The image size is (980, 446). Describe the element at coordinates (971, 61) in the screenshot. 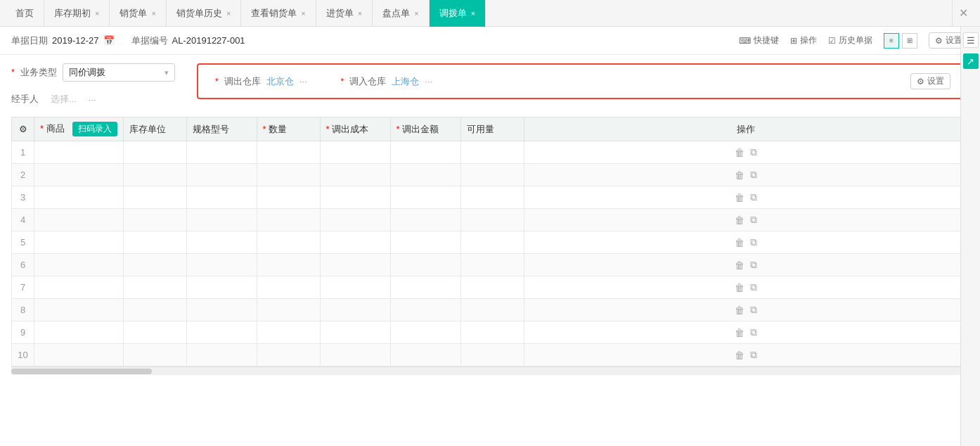

I see `sidebar-expand-icon: ↗` at that location.